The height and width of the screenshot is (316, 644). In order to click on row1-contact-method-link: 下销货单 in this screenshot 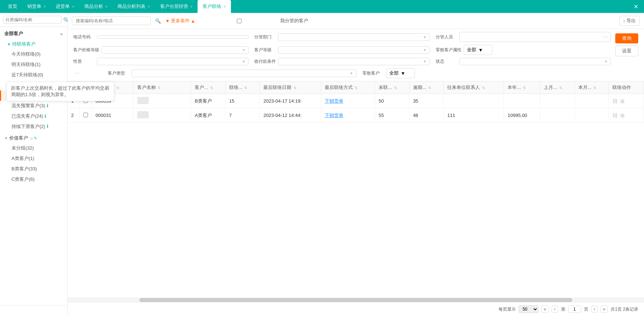, I will do `click(334, 101)`.